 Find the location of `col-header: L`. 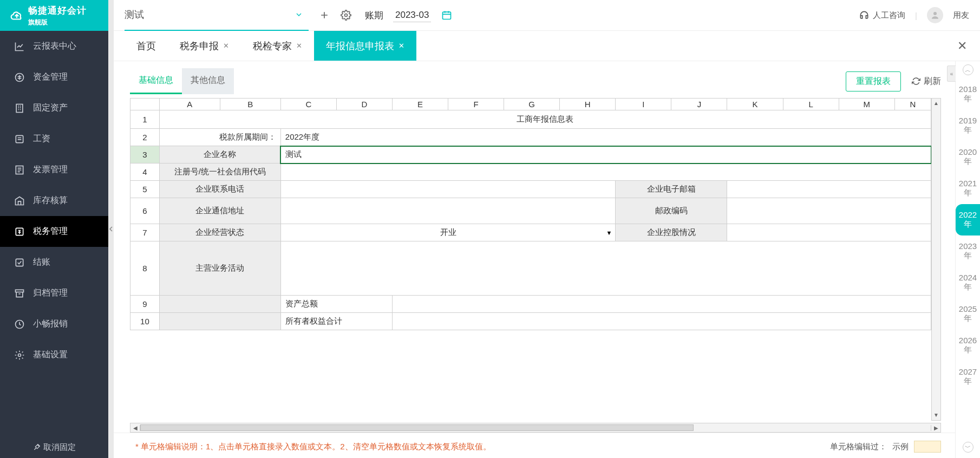

col-header: L is located at coordinates (811, 104).